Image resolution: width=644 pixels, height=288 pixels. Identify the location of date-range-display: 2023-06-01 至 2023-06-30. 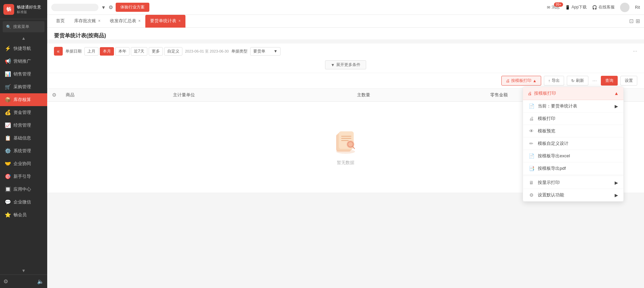
(207, 51).